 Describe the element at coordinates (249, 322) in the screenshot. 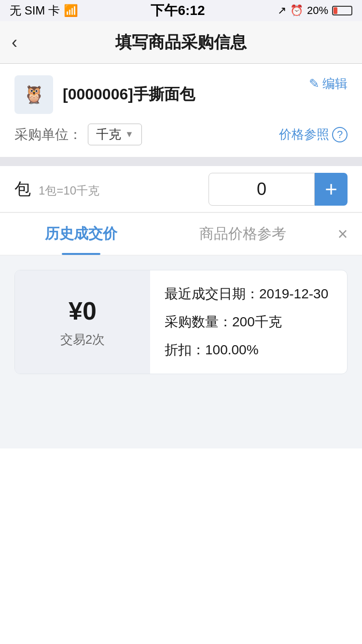

I see `history-purchase-qty-row: 采购数量：200千克` at that location.